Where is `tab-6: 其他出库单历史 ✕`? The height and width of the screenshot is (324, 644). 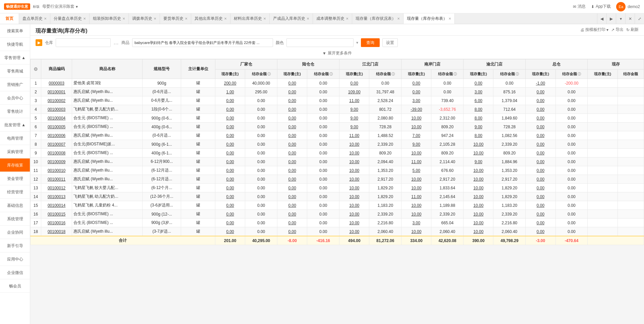 tab-6: 其他出库单历史 ✕ is located at coordinates (211, 19).